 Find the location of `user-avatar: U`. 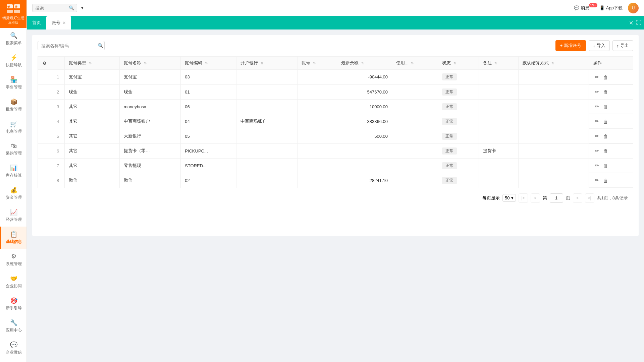

user-avatar: U is located at coordinates (633, 8).